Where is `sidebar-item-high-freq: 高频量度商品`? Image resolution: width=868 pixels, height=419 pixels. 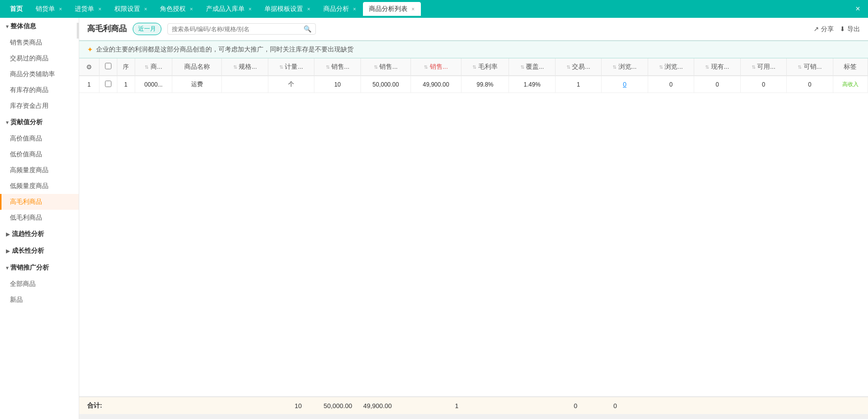
sidebar-item-high-freq: 高频量度商品 is located at coordinates (40, 170).